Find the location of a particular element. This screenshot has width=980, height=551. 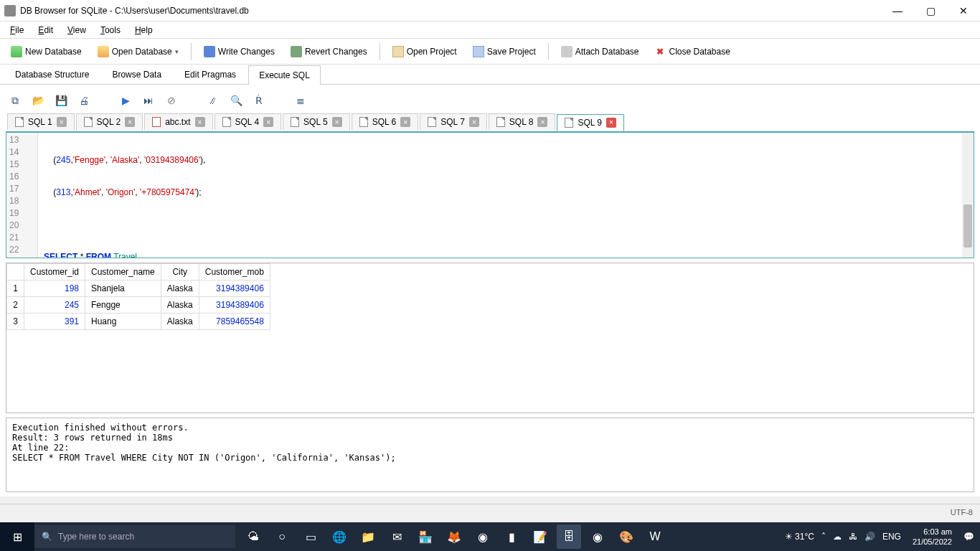

tray-chevron-icon: ˄ is located at coordinates (824, 537).